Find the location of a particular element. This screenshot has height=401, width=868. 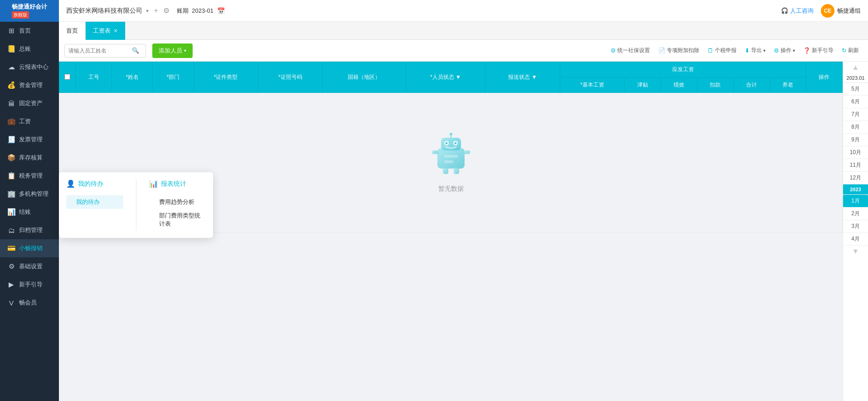

select-all-checkbox is located at coordinates (67, 77).